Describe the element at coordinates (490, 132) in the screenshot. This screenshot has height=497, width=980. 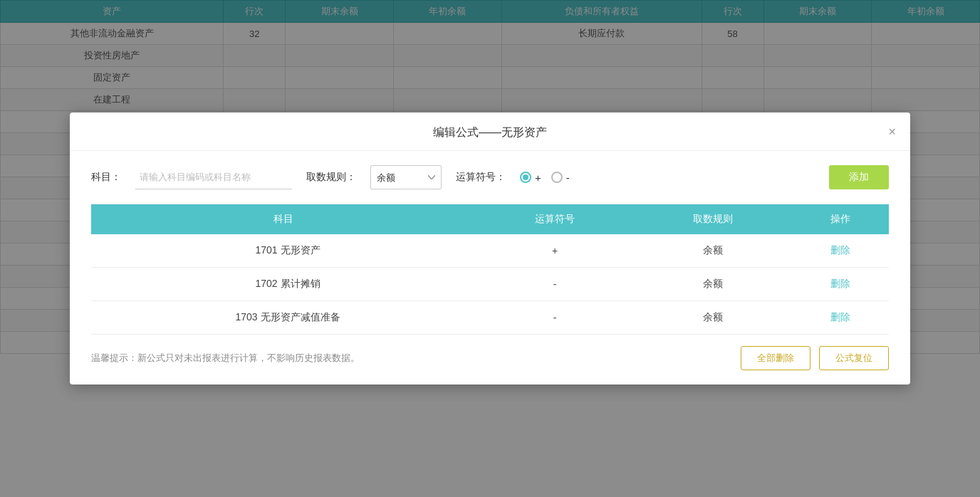
I see `modal-title: 编辑公式——无形资产` at that location.